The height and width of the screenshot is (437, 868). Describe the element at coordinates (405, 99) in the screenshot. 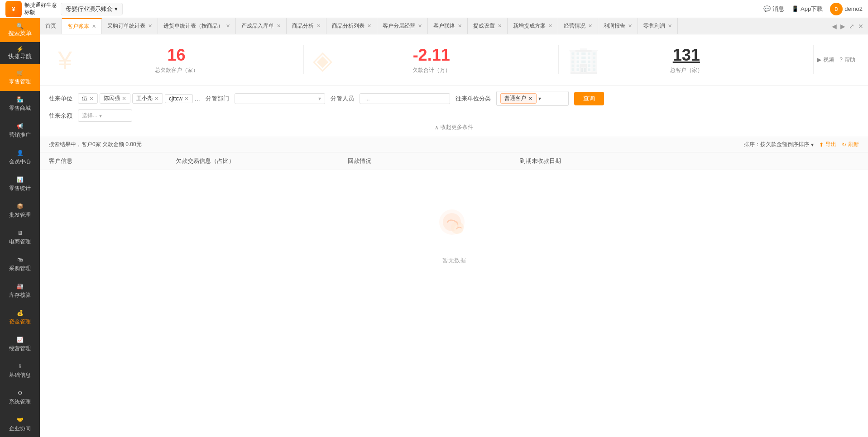

I see `filter-person-select: ...` at that location.